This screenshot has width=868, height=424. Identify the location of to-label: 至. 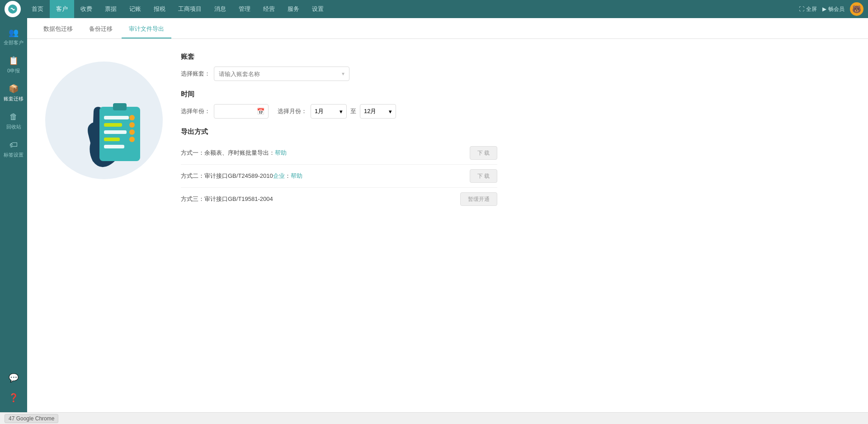
(354, 111).